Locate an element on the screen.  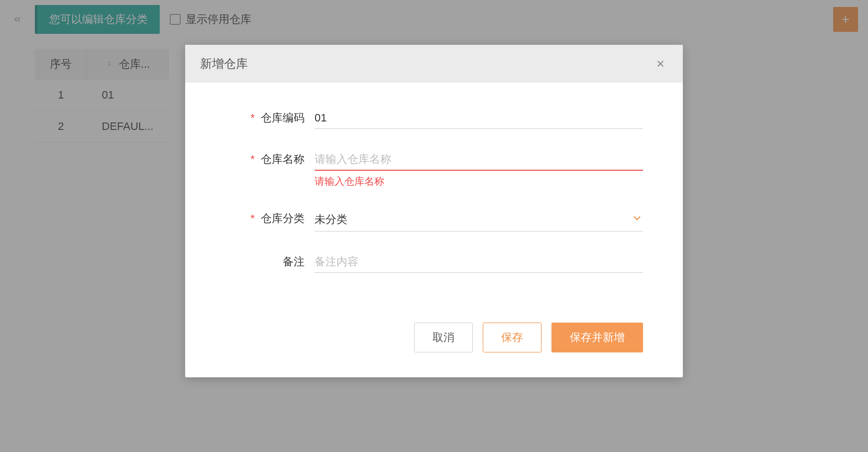
name-error-message: 请输入仓库名称 is located at coordinates (479, 181).